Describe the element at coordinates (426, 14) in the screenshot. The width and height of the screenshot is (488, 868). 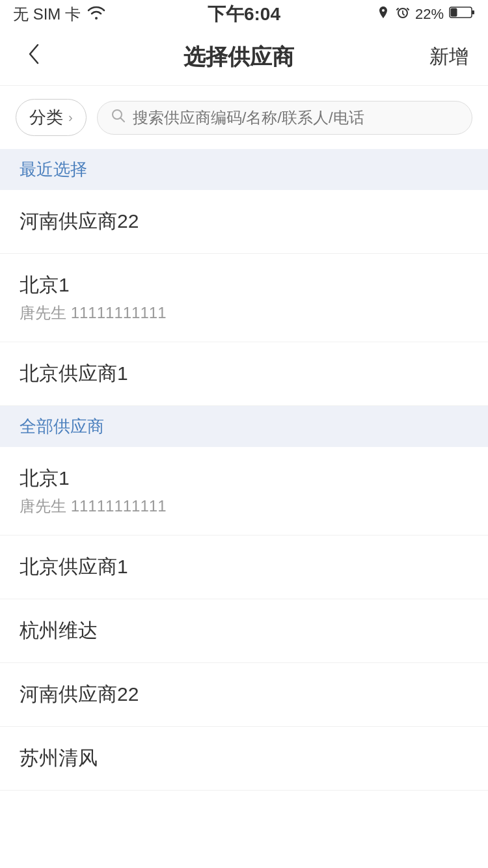
I see `status-right: 22%` at that location.